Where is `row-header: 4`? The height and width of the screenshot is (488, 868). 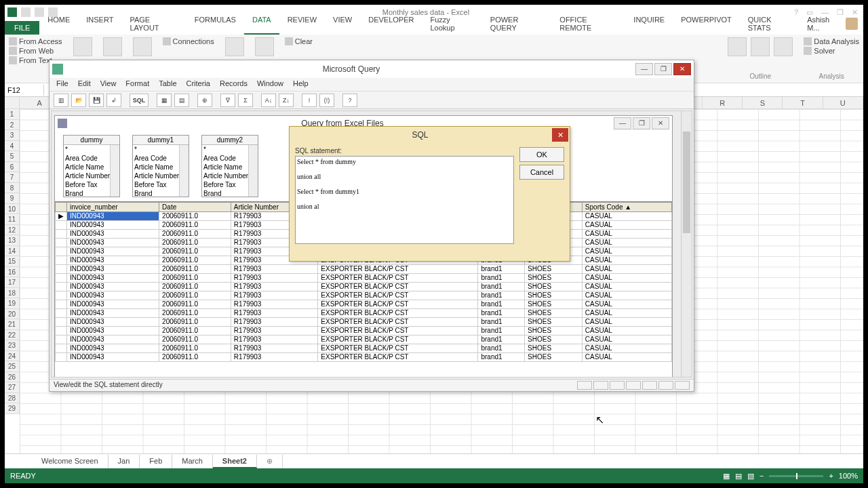
row-header: 4 is located at coordinates (12, 146).